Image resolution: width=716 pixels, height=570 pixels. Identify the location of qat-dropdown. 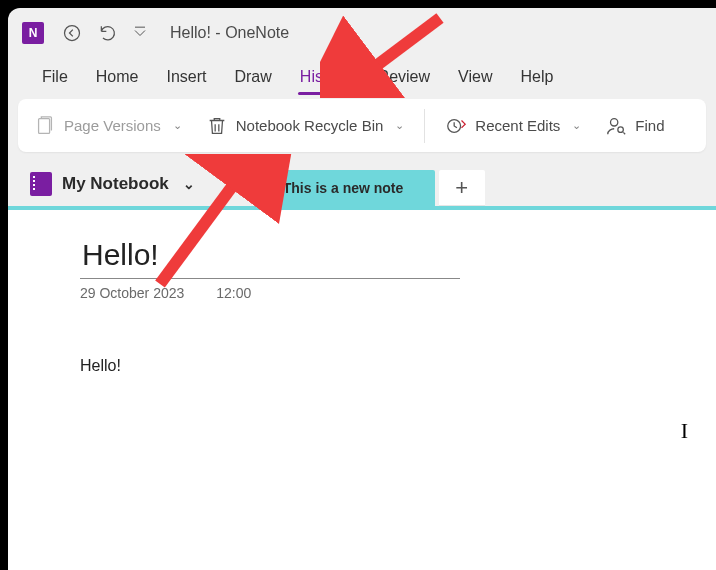
(140, 33).